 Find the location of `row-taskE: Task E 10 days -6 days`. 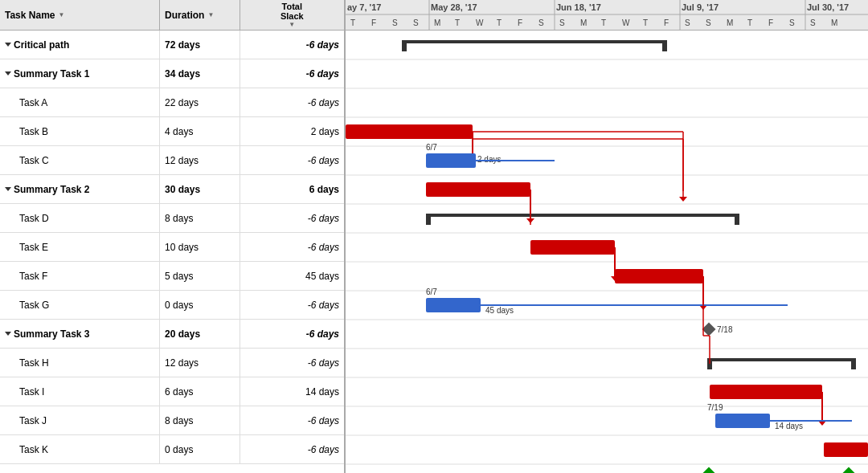

row-taskE: Task E 10 days -6 days is located at coordinates (172, 247).